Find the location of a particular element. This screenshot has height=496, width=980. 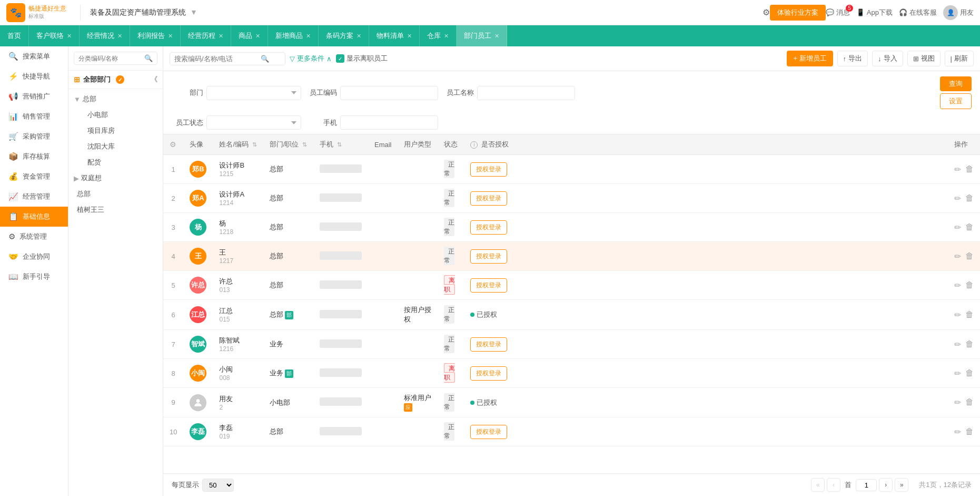

dept-node-zongbu: 总部 is located at coordinates (116, 194).